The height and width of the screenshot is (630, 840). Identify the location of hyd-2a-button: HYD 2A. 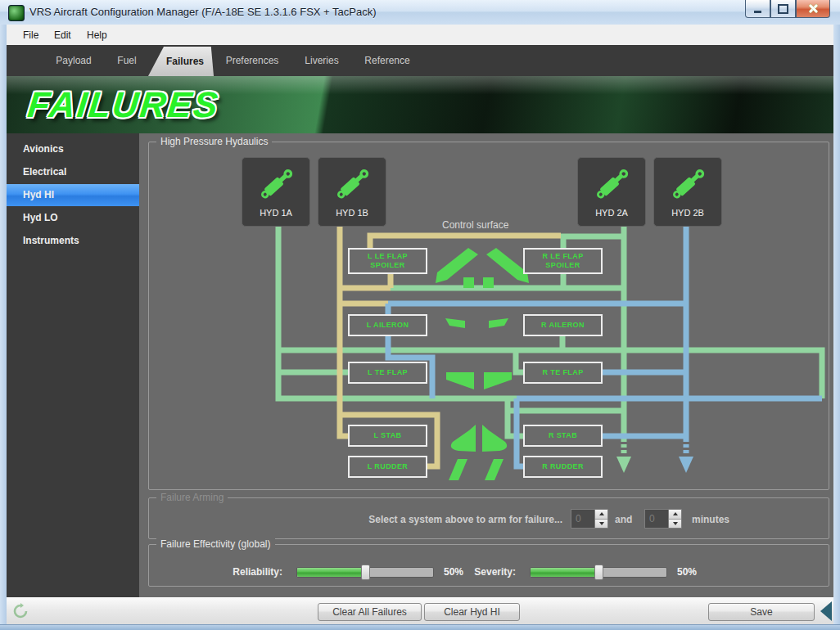
(612, 191).